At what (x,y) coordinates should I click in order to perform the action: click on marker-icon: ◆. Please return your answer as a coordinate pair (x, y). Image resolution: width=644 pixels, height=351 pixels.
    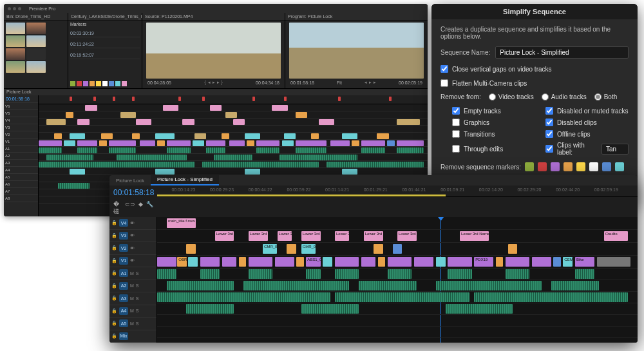
    Looking at the image, I should click on (140, 209).